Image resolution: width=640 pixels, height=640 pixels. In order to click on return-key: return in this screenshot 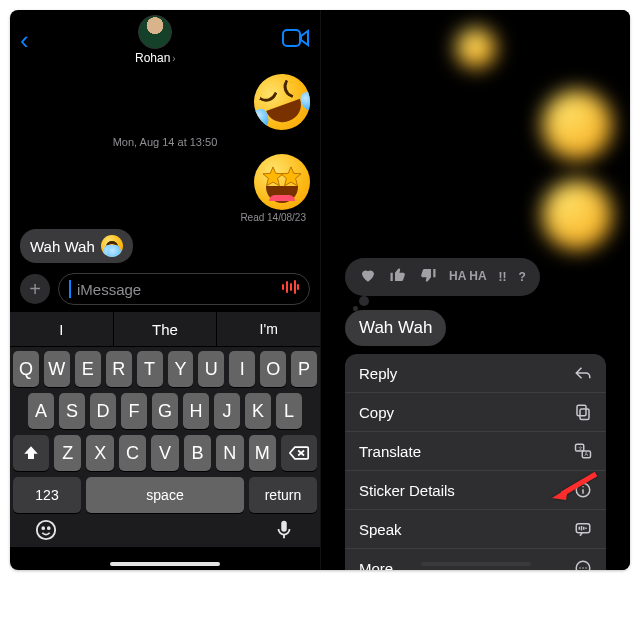, I will do `click(283, 495)`.